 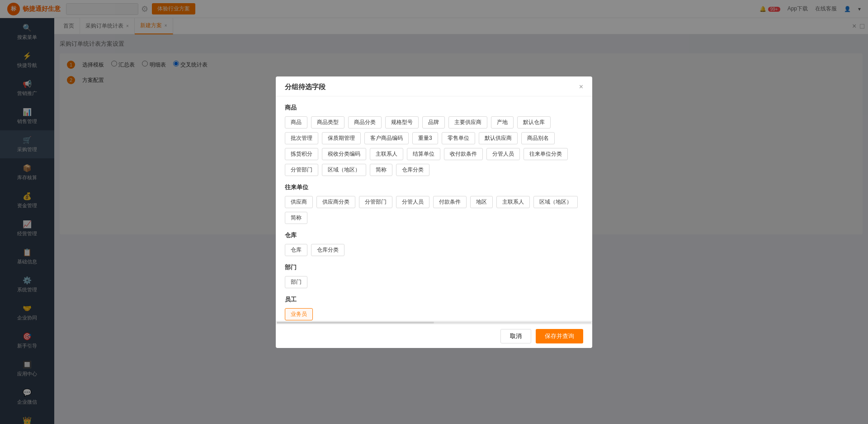 What do you see at coordinates (299, 314) in the screenshot?
I see `tag-salesperson: 业务员` at bounding box center [299, 314].